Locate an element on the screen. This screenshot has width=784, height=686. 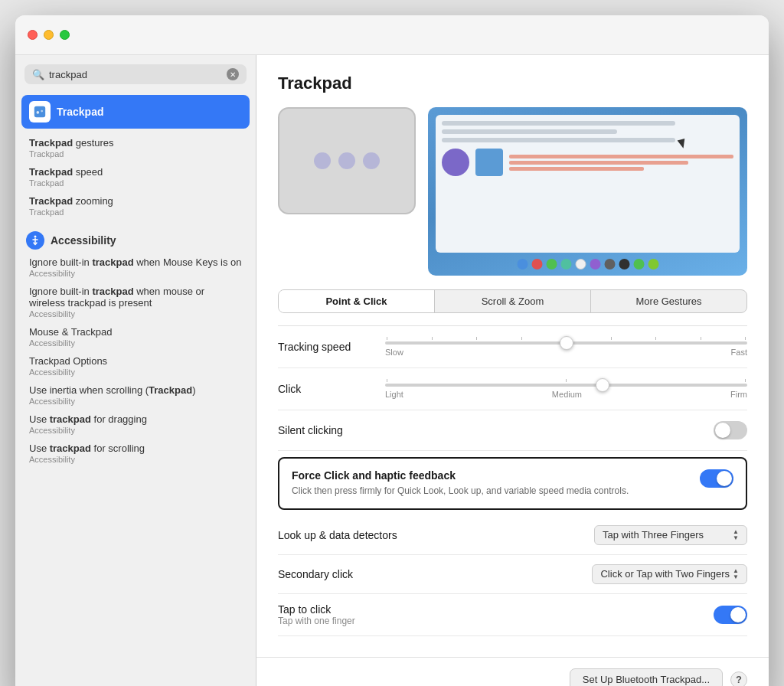
silent-clicking-label: Silent clicking is located at coordinates (332, 430).